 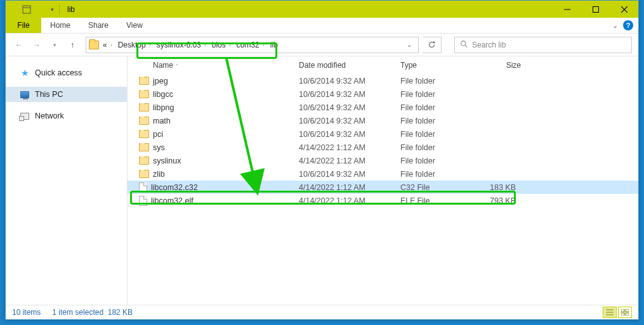 I want to click on pc-icon, so click(x=25, y=94).